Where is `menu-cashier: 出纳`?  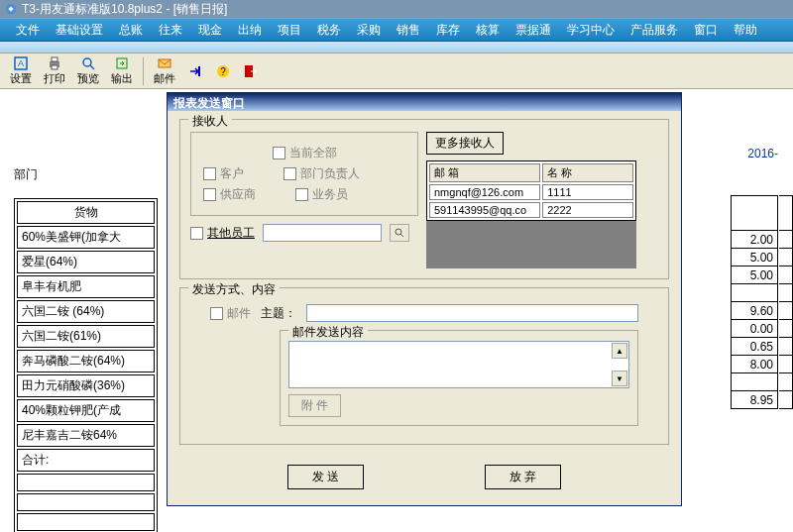
menu-cashier: 出纳 is located at coordinates (250, 30).